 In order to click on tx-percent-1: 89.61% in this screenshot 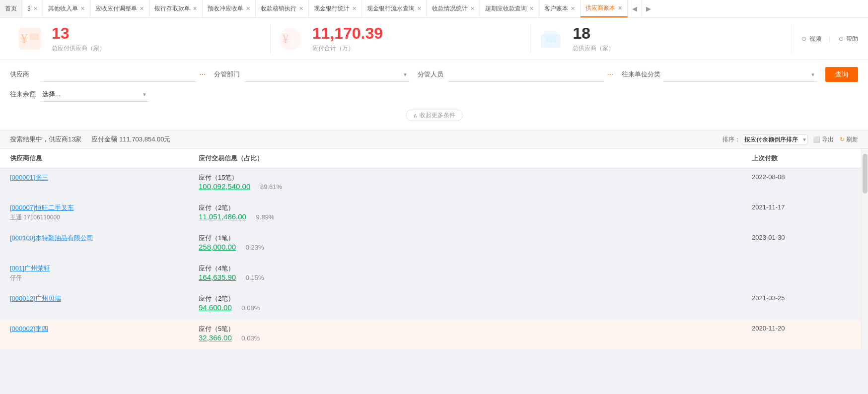, I will do `click(271, 187)`.